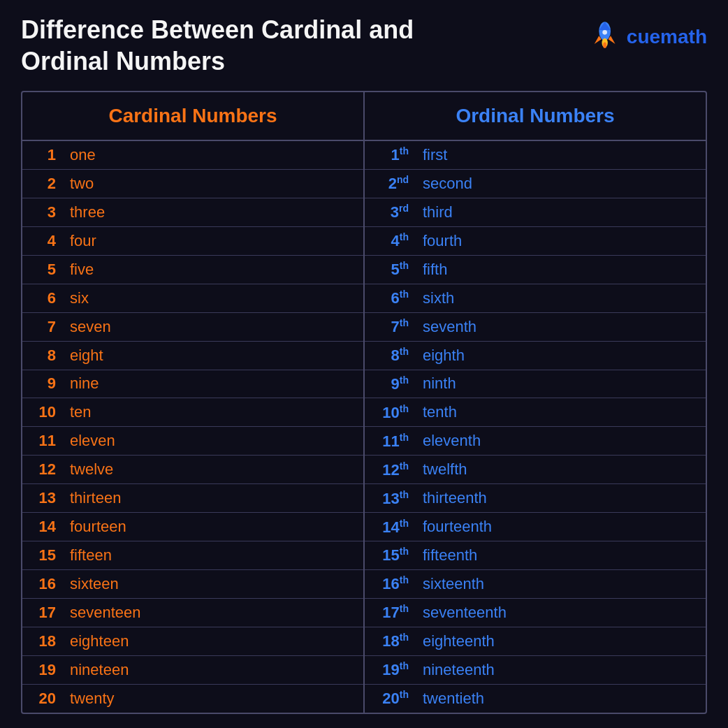  What do you see at coordinates (390, 442) in the screenshot?
I see `ordinal-number: 11th` at bounding box center [390, 442].